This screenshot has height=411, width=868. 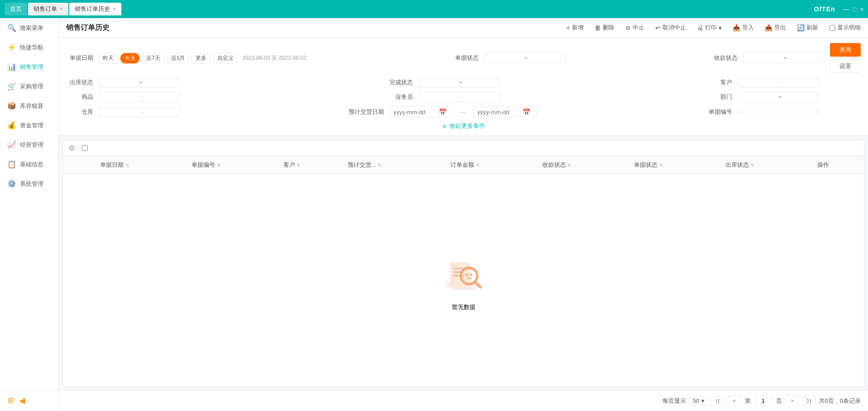 I want to click on query-btn: 查询, so click(x=845, y=50).